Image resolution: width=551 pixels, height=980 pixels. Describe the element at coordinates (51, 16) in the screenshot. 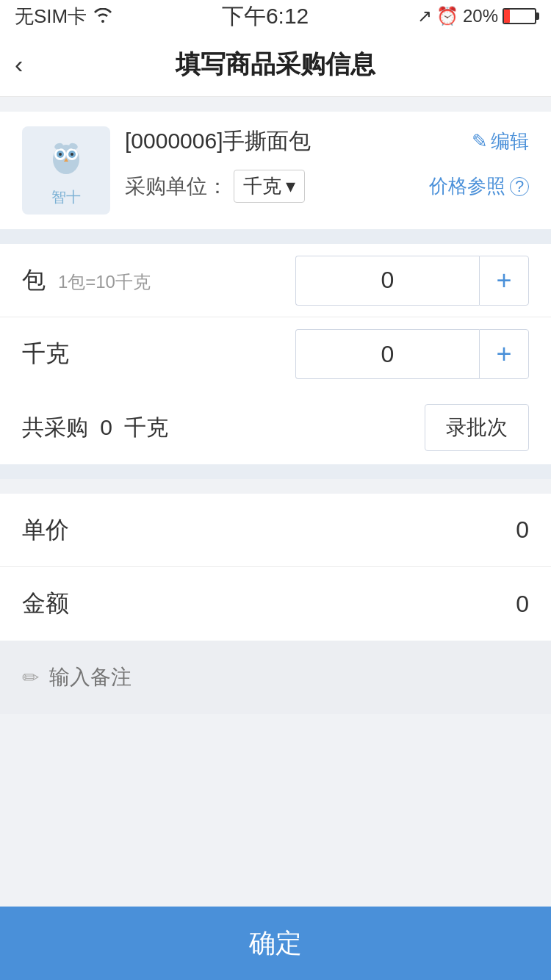

I see `carrier-label: 无SIM卡` at that location.